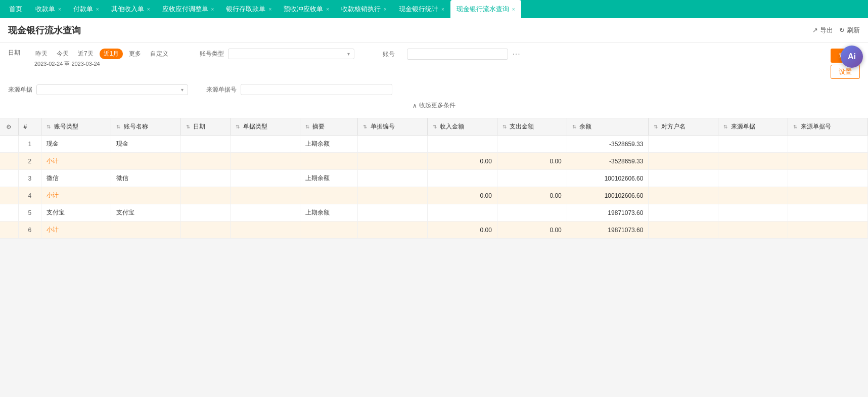  Describe the element at coordinates (852, 57) in the screenshot. I see `ai-assistant-button: Ai` at that location.